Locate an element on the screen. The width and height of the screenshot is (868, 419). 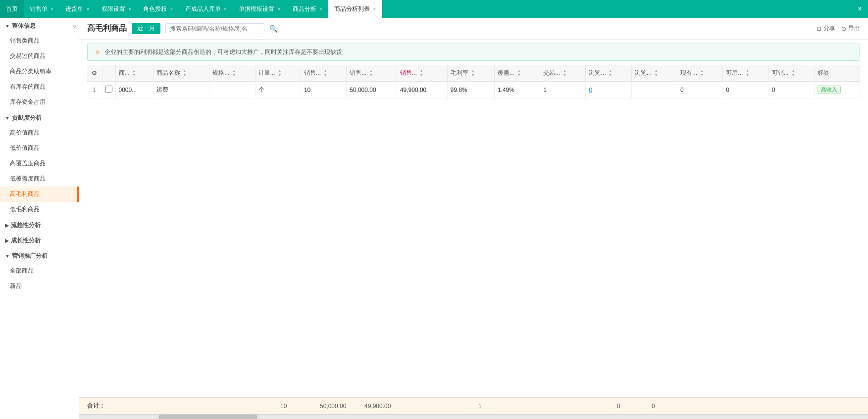
nav-close-product-analysis: × is located at coordinates (321, 9).